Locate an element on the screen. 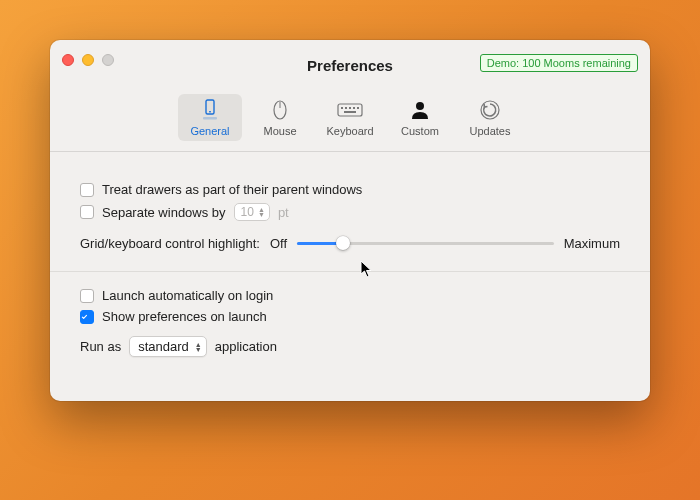 Image resolution: width=700 pixels, height=500 pixels. stepper-value: 10 is located at coordinates (248, 212).